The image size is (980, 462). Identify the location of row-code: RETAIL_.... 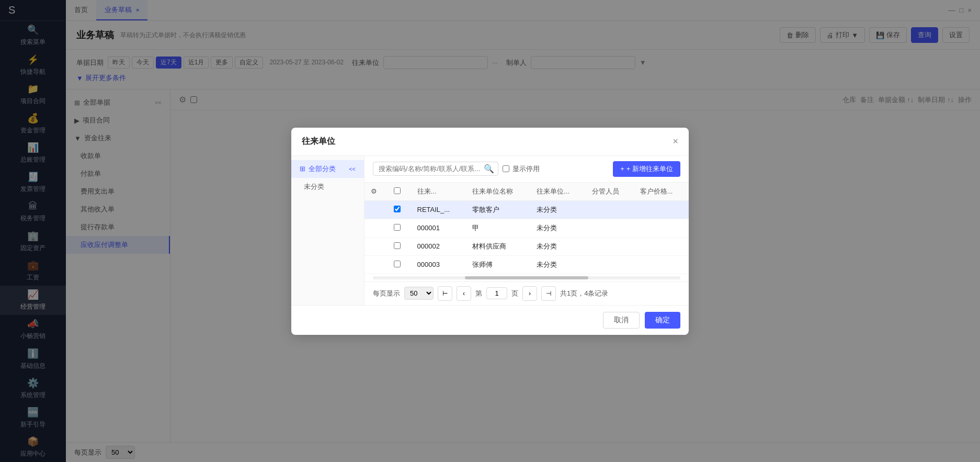
(438, 209).